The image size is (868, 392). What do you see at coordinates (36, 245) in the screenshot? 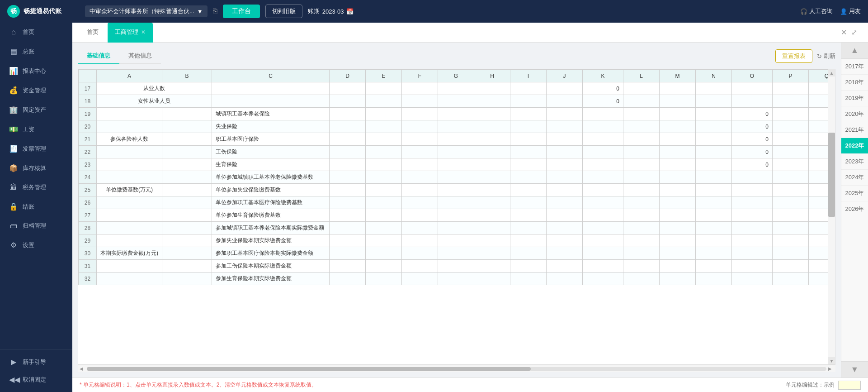
I see `sidebar-item-settings: ⚙ 设置` at bounding box center [36, 245].